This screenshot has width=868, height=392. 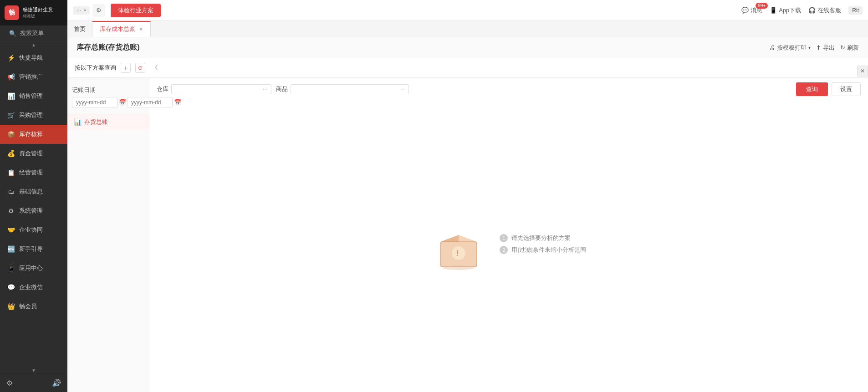 What do you see at coordinates (11, 249) in the screenshot?
I see `guide-icon: 🆕` at bounding box center [11, 249].